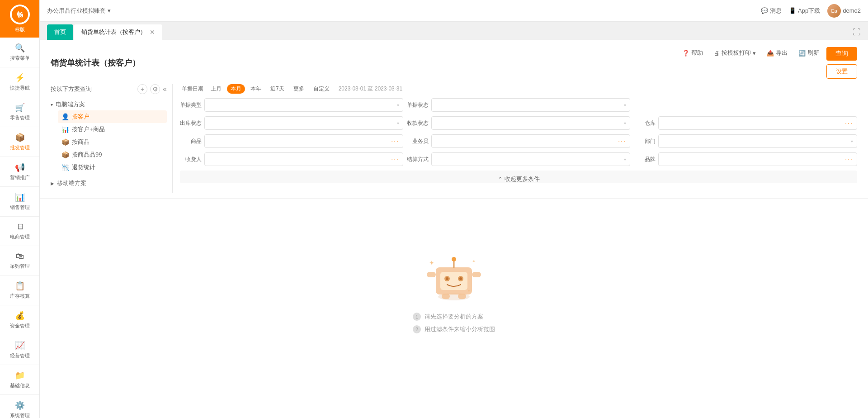 The height and width of the screenshot is (418, 868). Describe the element at coordinates (112, 155) in the screenshot. I see `scheme-item-by-goods-99: 📦 按商品品99` at that location.